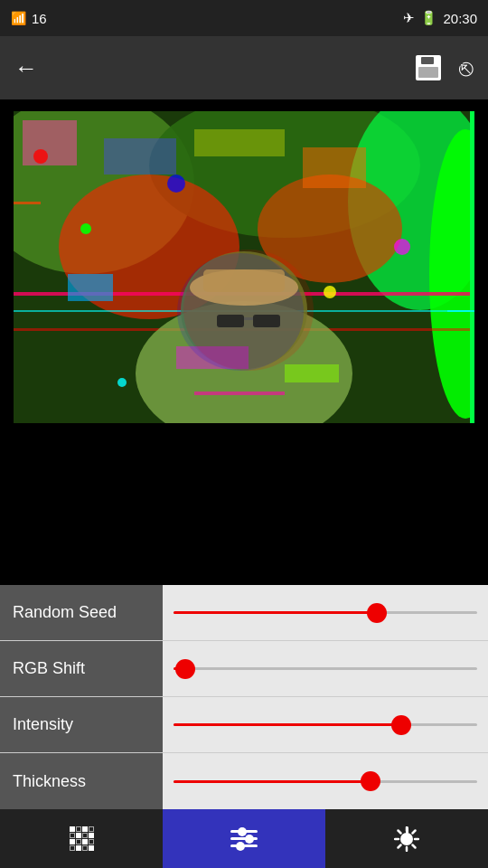  What do you see at coordinates (81, 613) in the screenshot?
I see `random-seed-label: Random Seed` at bounding box center [81, 613].